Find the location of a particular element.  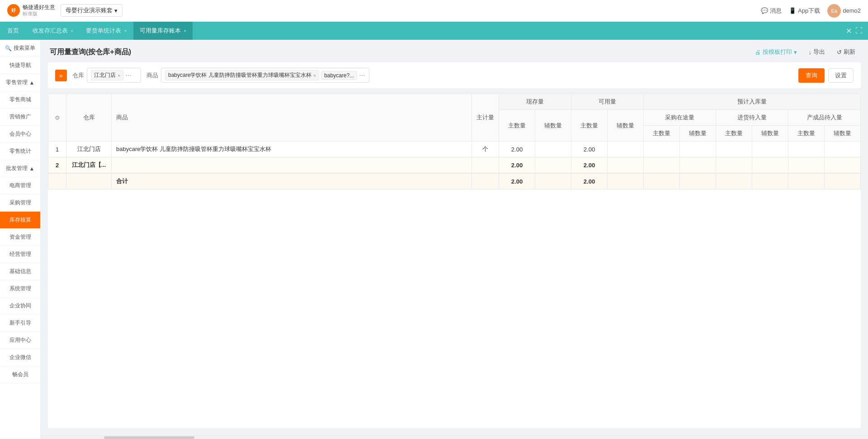

sidebar-item-purchase-mgmt: 采购管理 is located at coordinates (20, 203).